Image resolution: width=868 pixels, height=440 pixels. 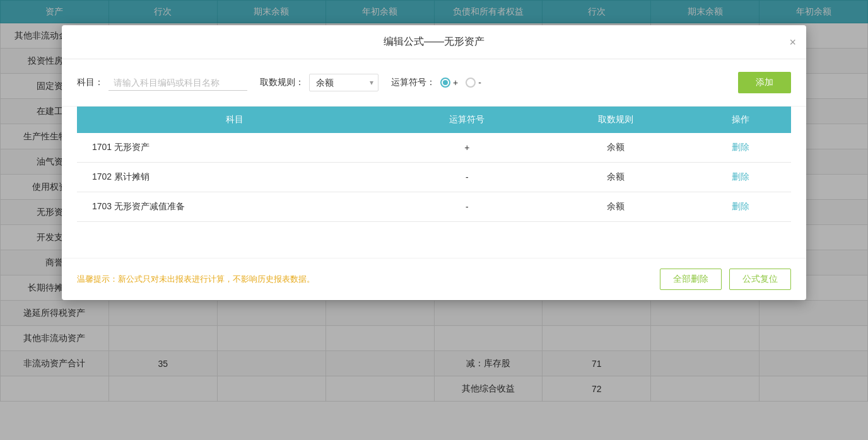 What do you see at coordinates (616, 120) in the screenshot?
I see `col-rule-header: 取数规则` at bounding box center [616, 120].